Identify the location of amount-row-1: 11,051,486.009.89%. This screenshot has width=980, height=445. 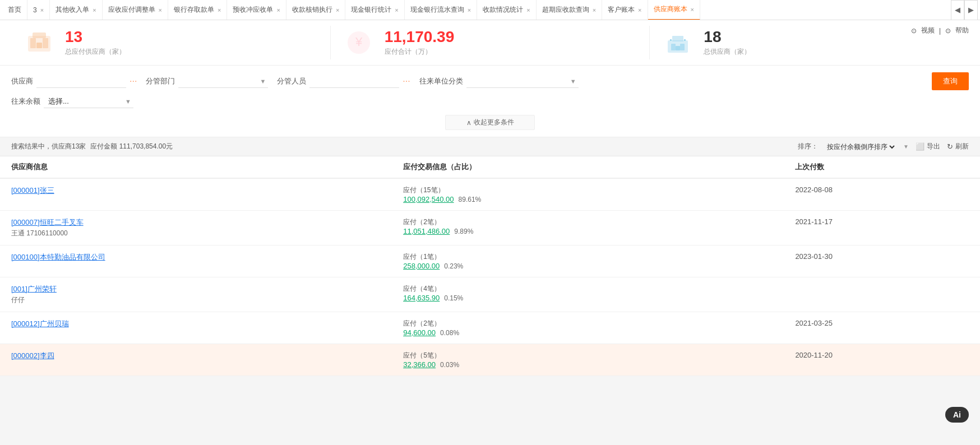
(588, 231).